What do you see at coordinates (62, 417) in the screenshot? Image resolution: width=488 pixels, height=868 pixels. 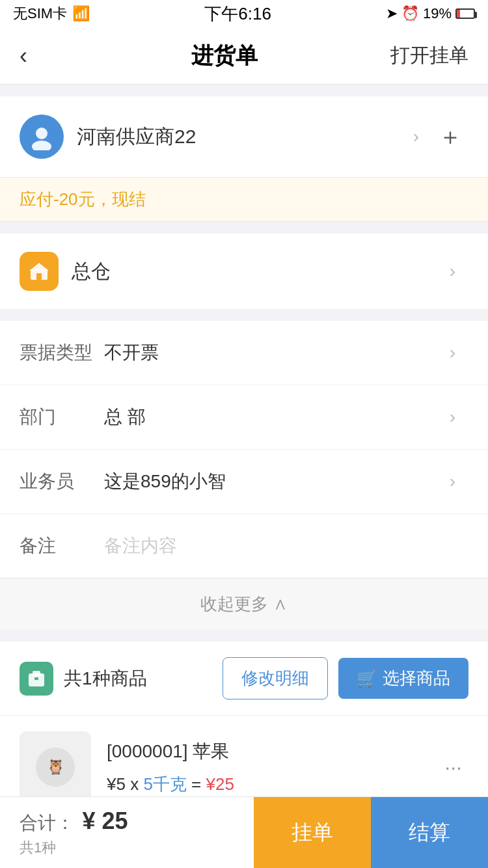 I see `department-label: 部门` at bounding box center [62, 417].